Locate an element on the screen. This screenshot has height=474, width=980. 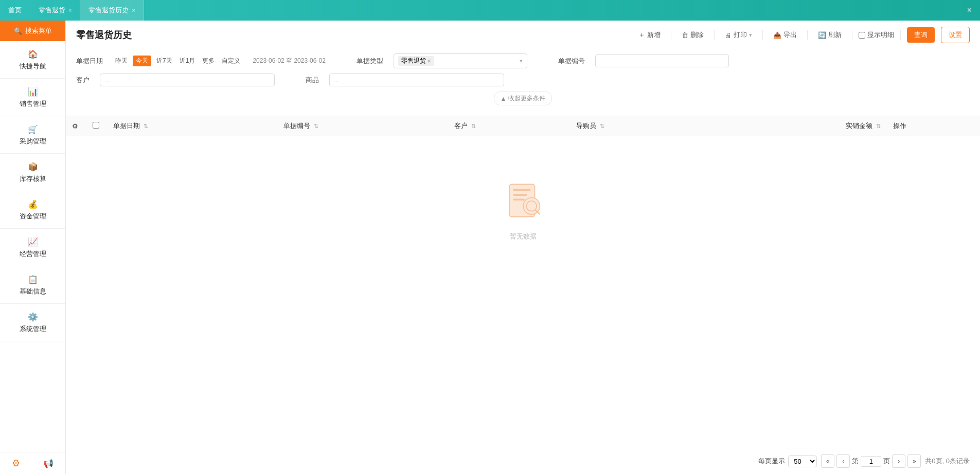
tab-retail-return-history-label: 零售退货历史 is located at coordinates (109, 10).